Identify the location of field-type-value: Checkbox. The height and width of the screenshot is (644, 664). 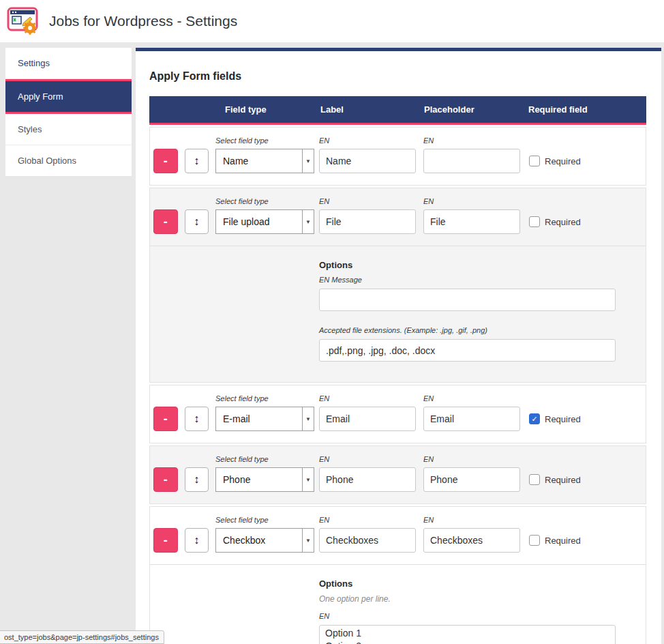
(259, 540).